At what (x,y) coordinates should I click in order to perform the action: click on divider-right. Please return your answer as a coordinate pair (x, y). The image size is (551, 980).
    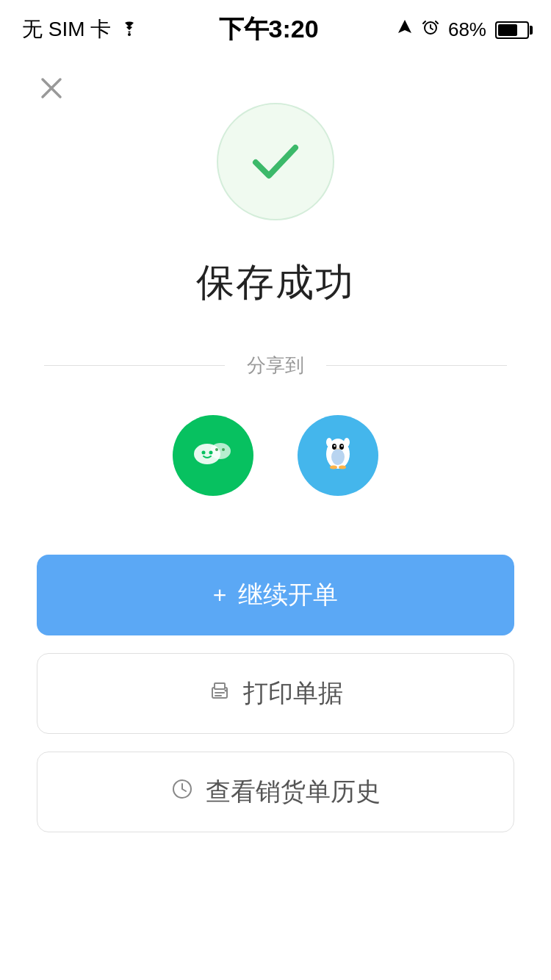
    Looking at the image, I should click on (417, 366).